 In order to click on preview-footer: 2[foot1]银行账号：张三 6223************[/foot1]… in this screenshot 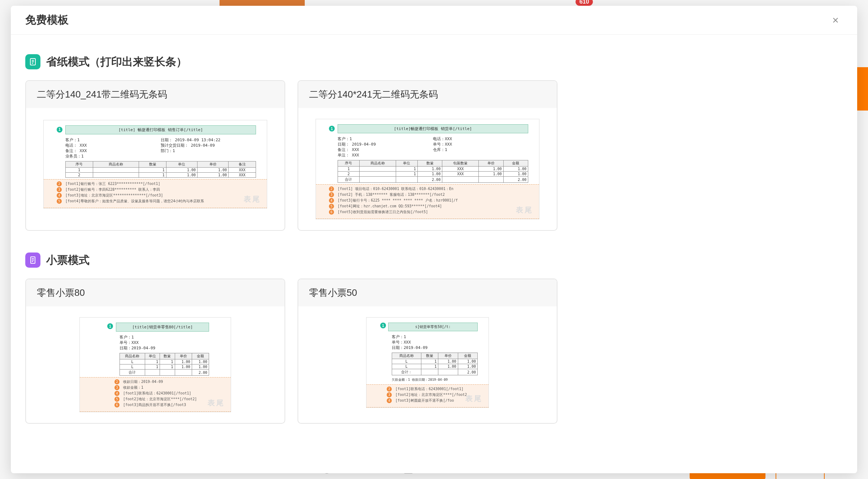, I will do `click(155, 194)`.